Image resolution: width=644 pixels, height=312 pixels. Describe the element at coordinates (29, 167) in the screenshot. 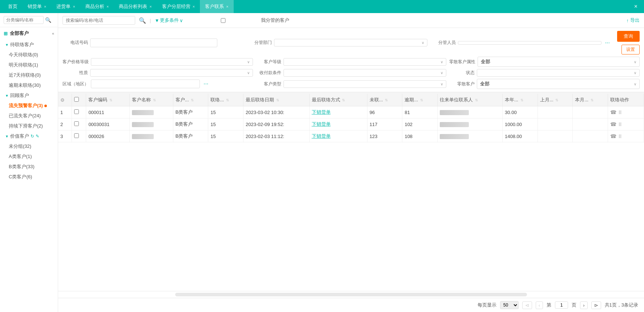

I see `sidebar-item-class-b: B类客户(33)` at that location.